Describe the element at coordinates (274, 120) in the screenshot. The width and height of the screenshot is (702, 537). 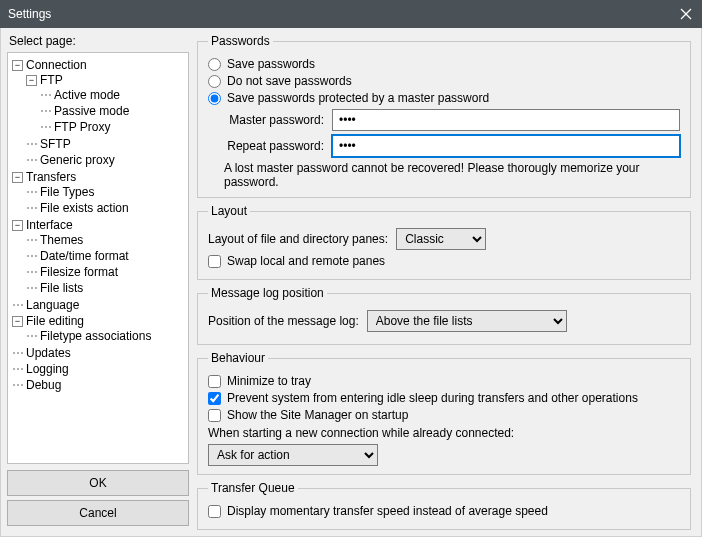
I see `master-password-label: Master password:` at that location.